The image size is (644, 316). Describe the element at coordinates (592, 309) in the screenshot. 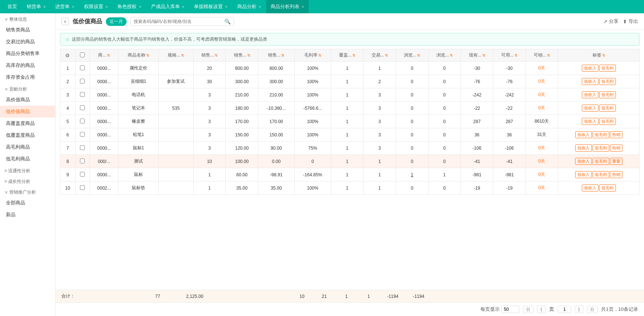

I see `last-page-button: ⟩⟩` at that location.